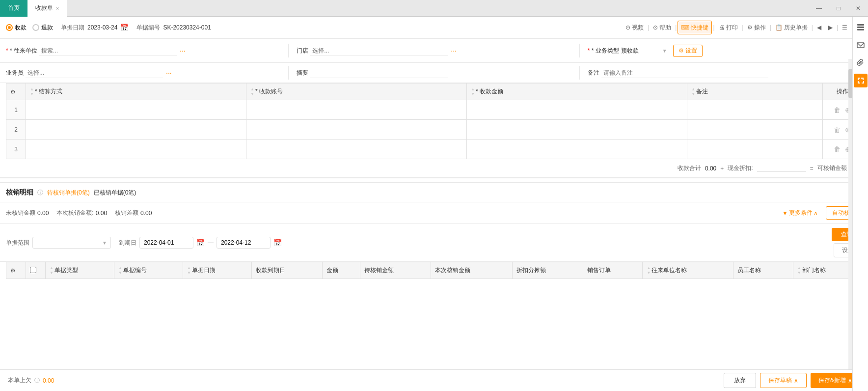  What do you see at coordinates (187, 28) in the screenshot?
I see `doc-num-value: SK-20230324-001` at bounding box center [187, 28].